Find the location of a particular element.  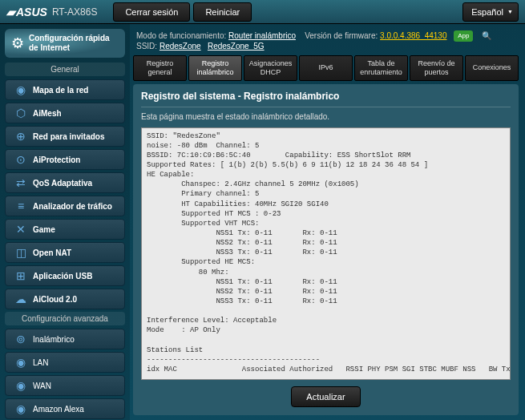

panel-description: Esta página muestra el estado inalámbric… is located at coordinates (325, 117).